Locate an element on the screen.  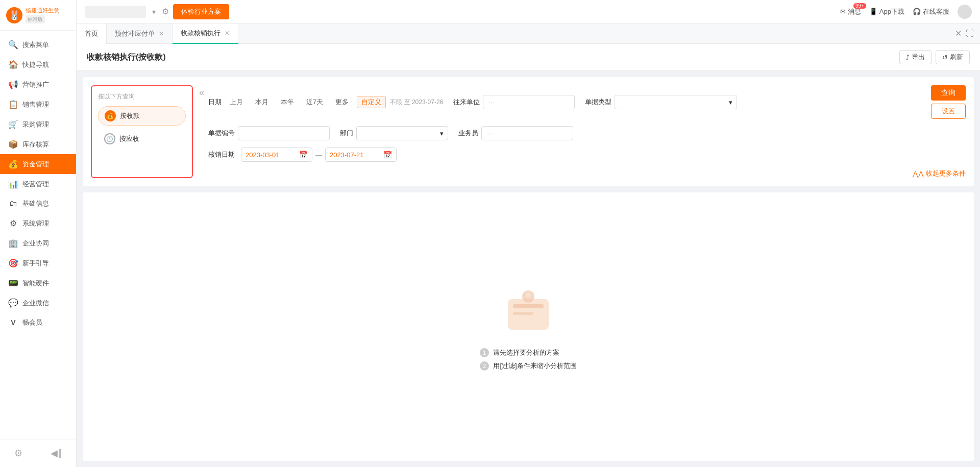
sidebar-item-sales: 📋 销售管理 is located at coordinates (38, 104).